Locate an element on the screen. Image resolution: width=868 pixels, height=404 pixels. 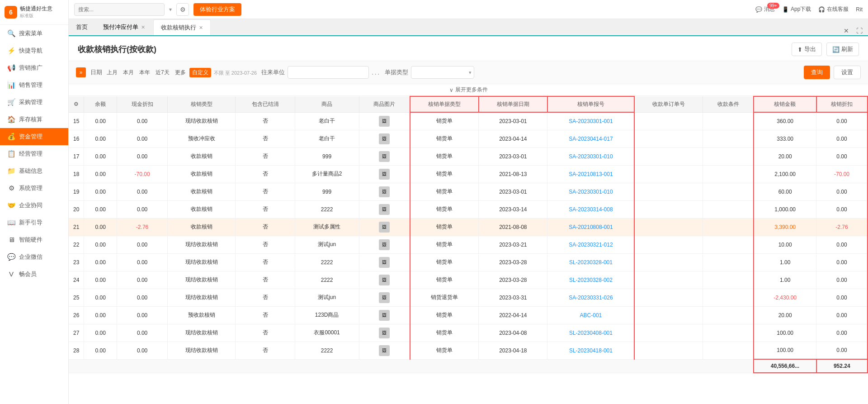
query-btn: 查询 is located at coordinates (817, 72).